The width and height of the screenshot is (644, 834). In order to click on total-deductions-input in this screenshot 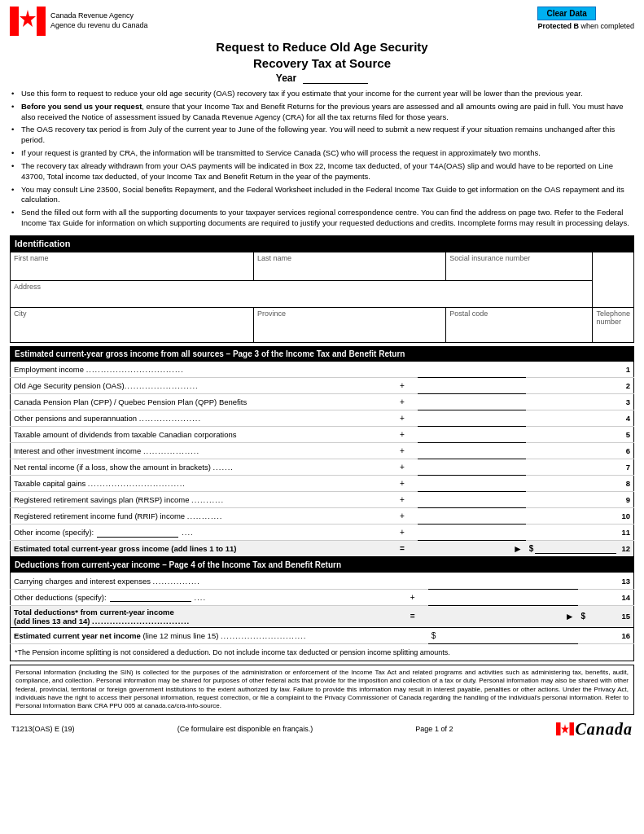, I will do `click(602, 616)`.